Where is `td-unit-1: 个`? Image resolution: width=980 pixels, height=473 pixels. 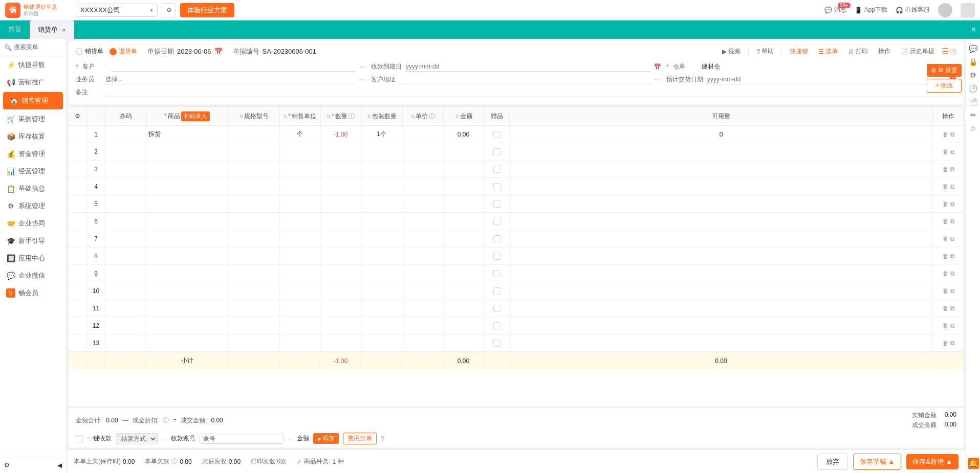
td-unit-1: 个 is located at coordinates (300, 134).